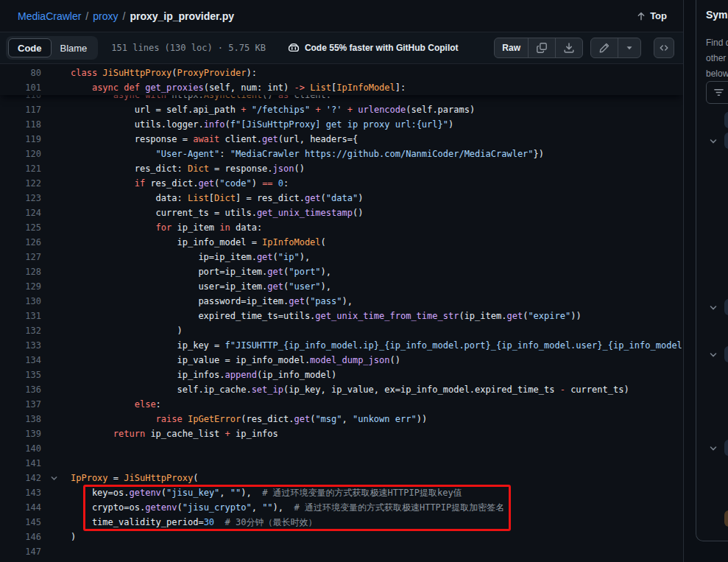 Image resolution: width=728 pixels, height=562 pixels. What do you see at coordinates (180, 183) in the screenshot?
I see `code-text: if res_dict.get("code") == 0:` at bounding box center [180, 183].